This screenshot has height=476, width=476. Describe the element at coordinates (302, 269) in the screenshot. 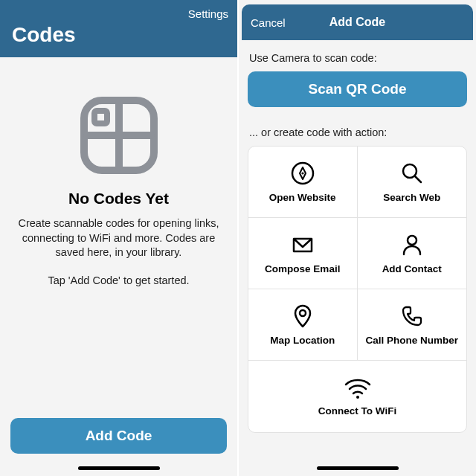

I see `action-label: Compose Email` at that location.